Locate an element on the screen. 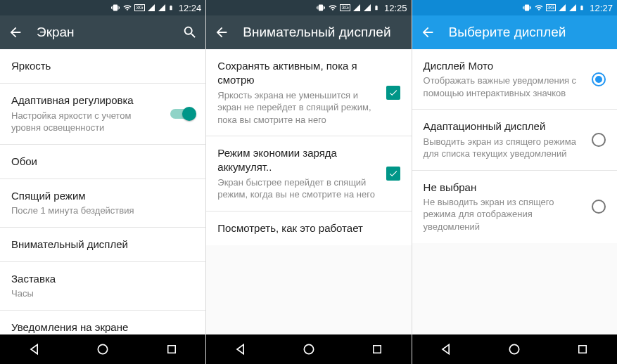 Image resolution: width=617 pixels, height=364 pixels. status-bar: 3G 12:24 is located at coordinates (103, 8).